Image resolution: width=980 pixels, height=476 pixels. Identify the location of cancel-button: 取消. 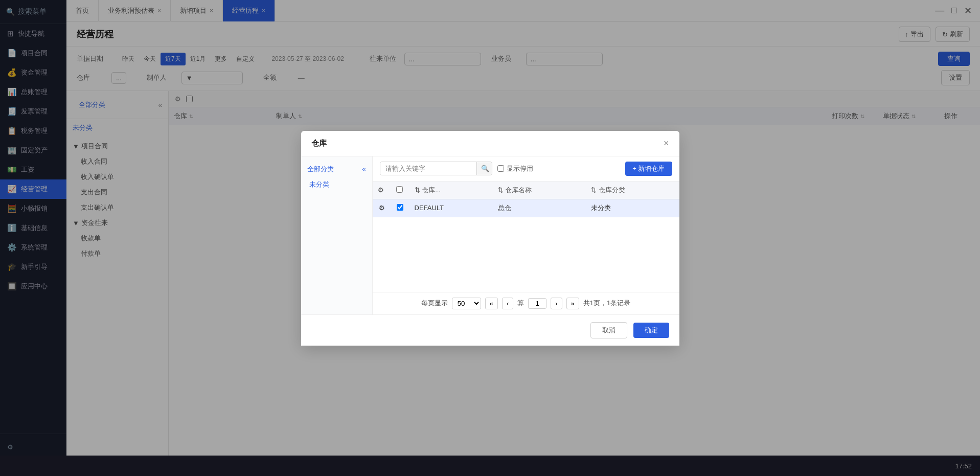
(609, 330).